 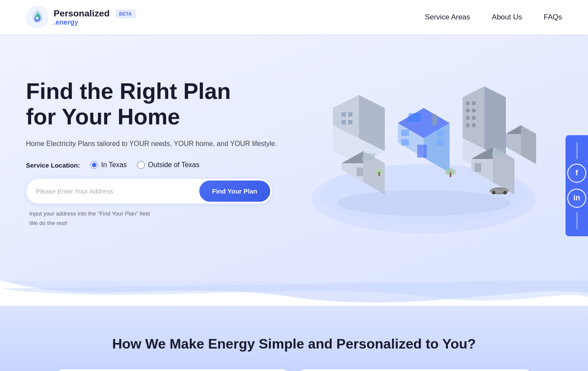 What do you see at coordinates (294, 293) in the screenshot?
I see `wave-divider` at bounding box center [294, 293].